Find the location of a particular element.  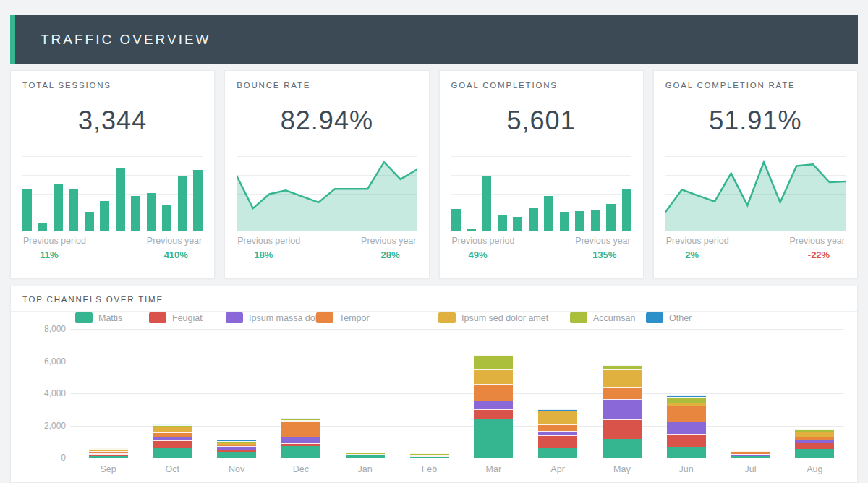

spark-bar-series is located at coordinates (113, 194).